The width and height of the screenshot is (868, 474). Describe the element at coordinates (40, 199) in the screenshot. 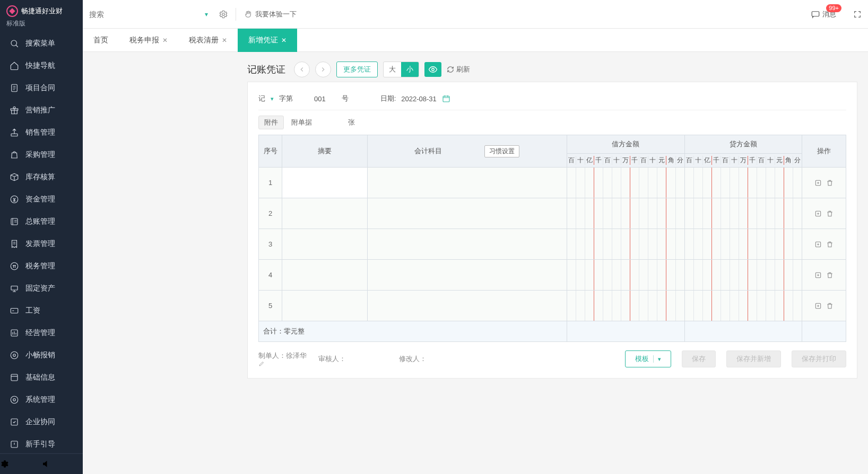

I see `sidebar-item-label: 资金管理` at that location.